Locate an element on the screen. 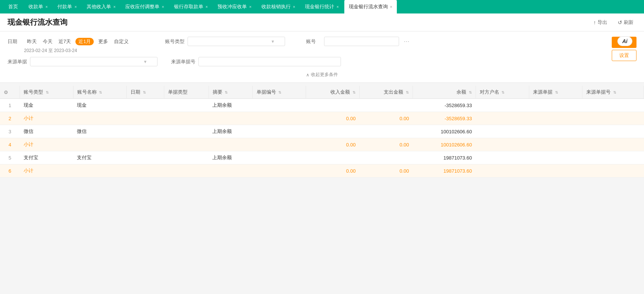 This screenshot has width=644, height=294. row-num: 6 is located at coordinates (10, 171).